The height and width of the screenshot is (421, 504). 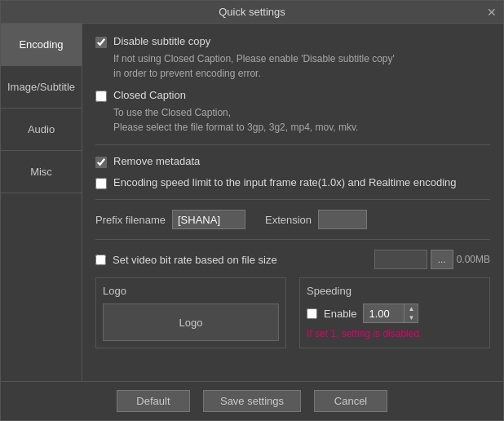 I want to click on sidebar-item-image-subtitle: Image/Subtitle, so click(x=41, y=87).